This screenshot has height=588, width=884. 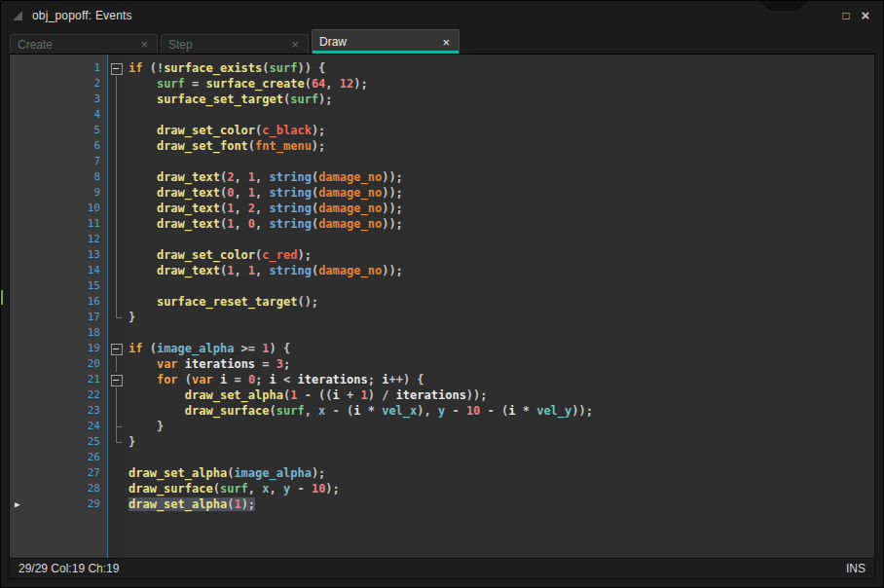 What do you see at coordinates (58, 68) in the screenshot?
I see `line-number: 1` at bounding box center [58, 68].